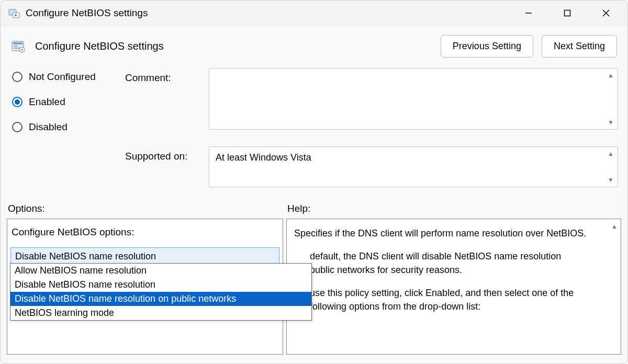 Image resolution: width=628 pixels, height=364 pixels. I want to click on close-button, so click(606, 13).